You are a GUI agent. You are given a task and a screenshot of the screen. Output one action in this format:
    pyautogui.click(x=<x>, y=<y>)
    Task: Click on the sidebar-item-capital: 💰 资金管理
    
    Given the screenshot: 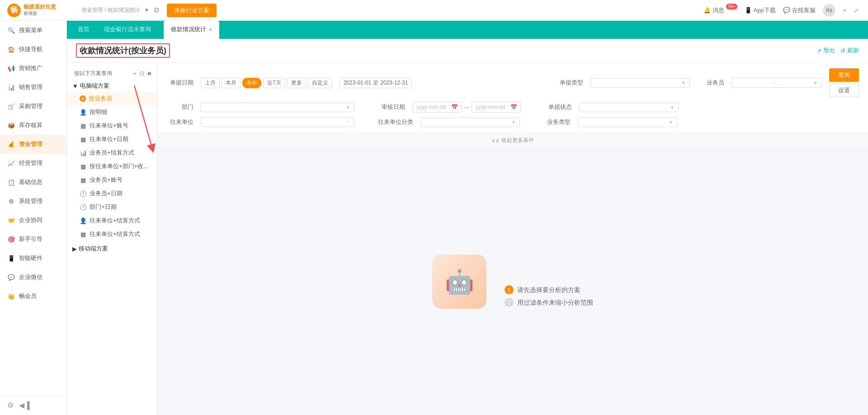 What is the action you would take?
    pyautogui.click(x=33, y=144)
    